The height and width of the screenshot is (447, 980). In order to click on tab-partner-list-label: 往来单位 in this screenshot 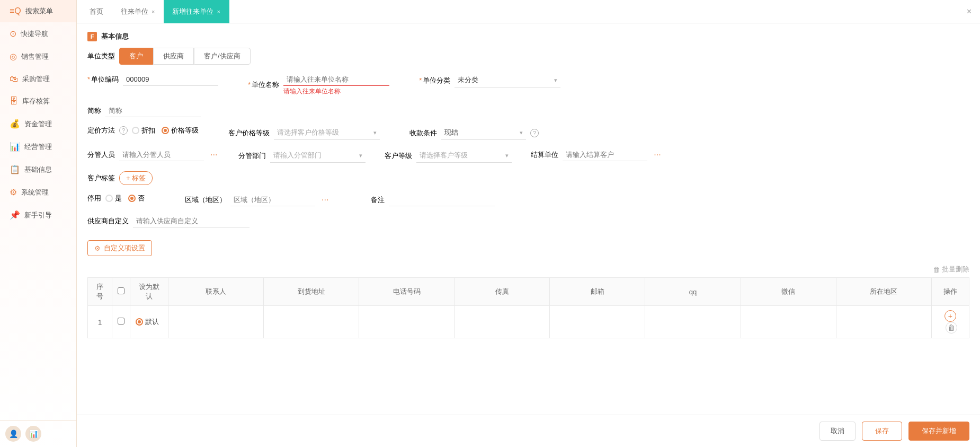, I will do `click(135, 12)`.